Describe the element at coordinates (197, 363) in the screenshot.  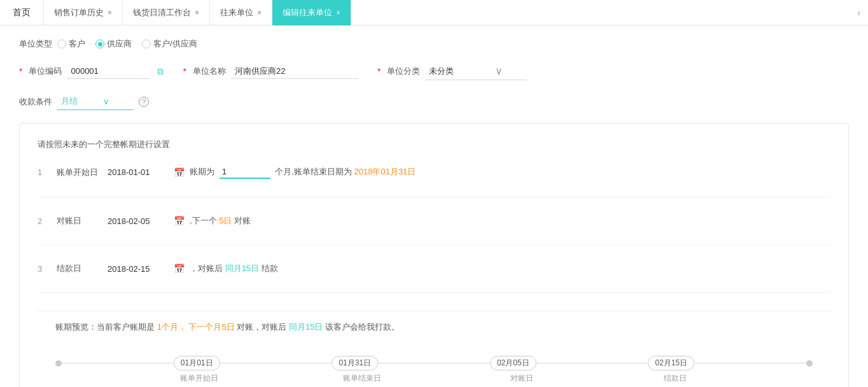
I see `timeline-pill-1: 01月01日` at that location.